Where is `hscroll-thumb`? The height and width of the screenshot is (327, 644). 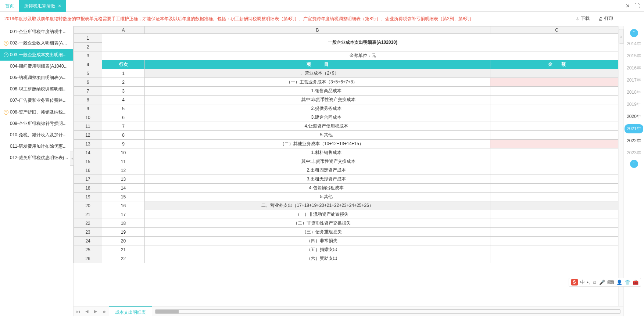
hscroll-thumb is located at coordinates (167, 312).